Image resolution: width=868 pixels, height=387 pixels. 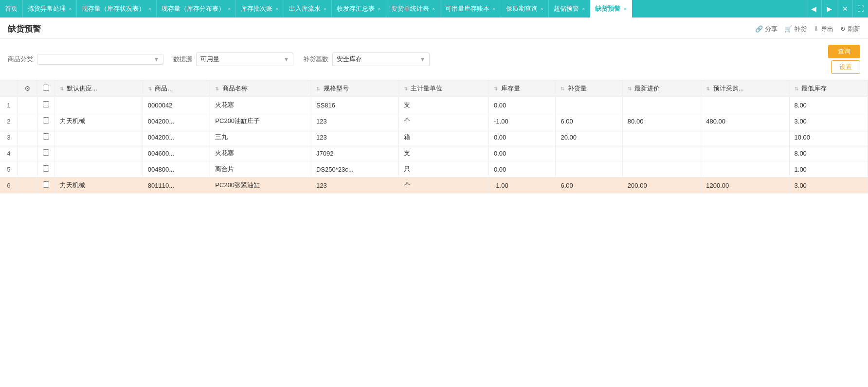 I want to click on th-name-label: 商品名称, so click(x=235, y=88).